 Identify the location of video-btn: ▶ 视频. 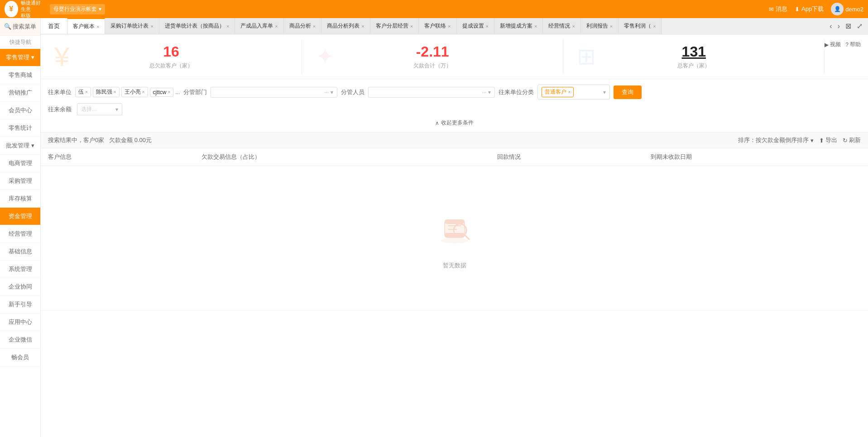
(833, 44).